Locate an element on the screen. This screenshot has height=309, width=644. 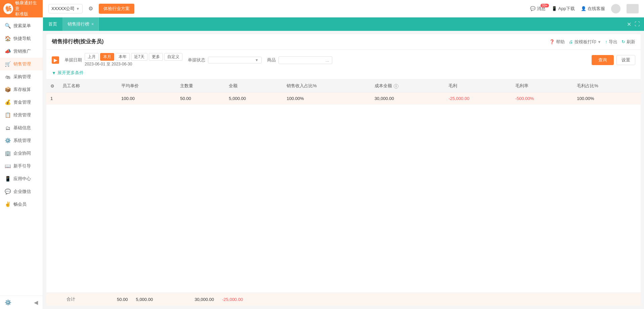
th-gross: 毛利 is located at coordinates (478, 86).